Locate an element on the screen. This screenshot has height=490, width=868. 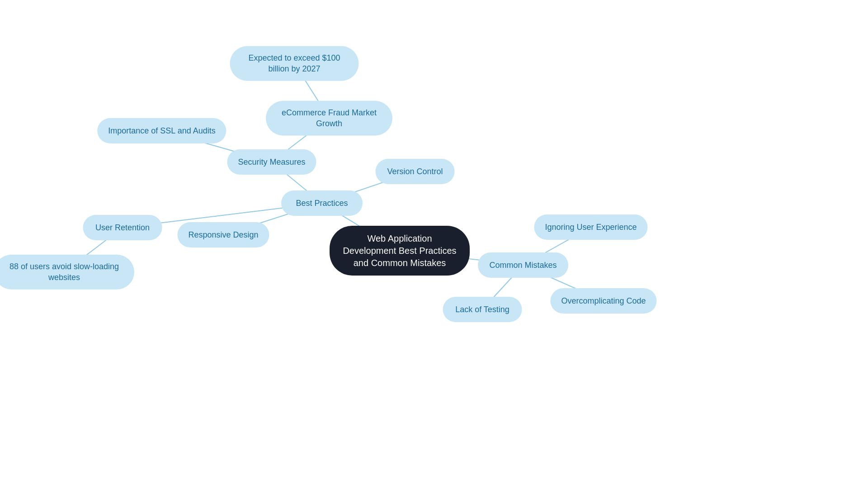
node-ecommerce-fraud: eCommerce Fraud Market Growth is located at coordinates (329, 119).